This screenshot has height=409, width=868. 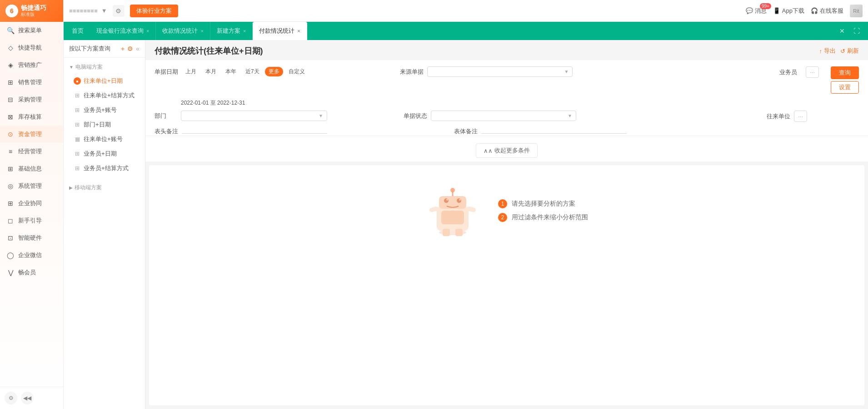 What do you see at coordinates (32, 203) in the screenshot?
I see `sidebar-item-enterprise: ⊞ 企业协同` at bounding box center [32, 203].